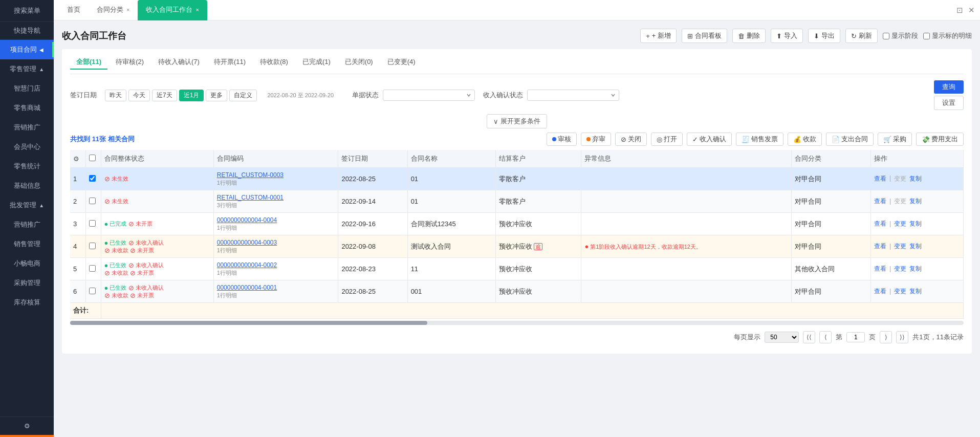 This screenshot has width=980, height=437. Describe the element at coordinates (856, 337) in the screenshot. I see `page-input` at that location.